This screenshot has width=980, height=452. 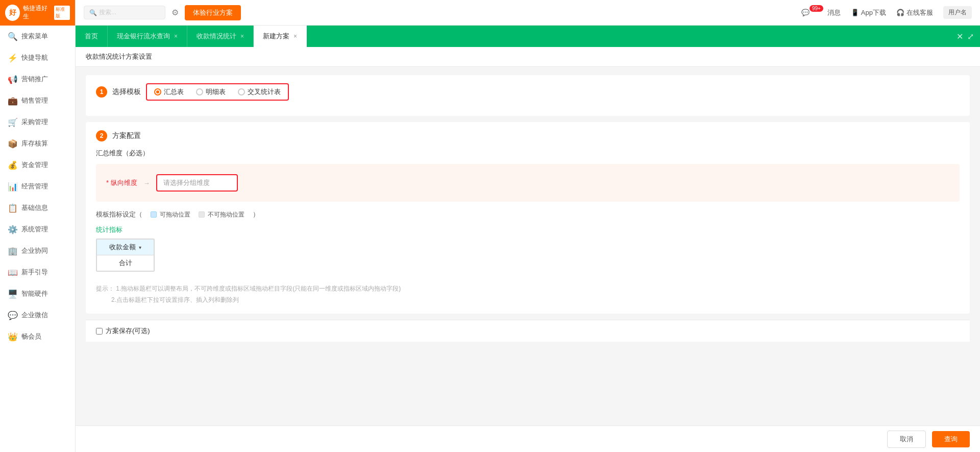 What do you see at coordinates (125, 12) in the screenshot?
I see `topbar-search: 🔍 搜索...` at bounding box center [125, 12].